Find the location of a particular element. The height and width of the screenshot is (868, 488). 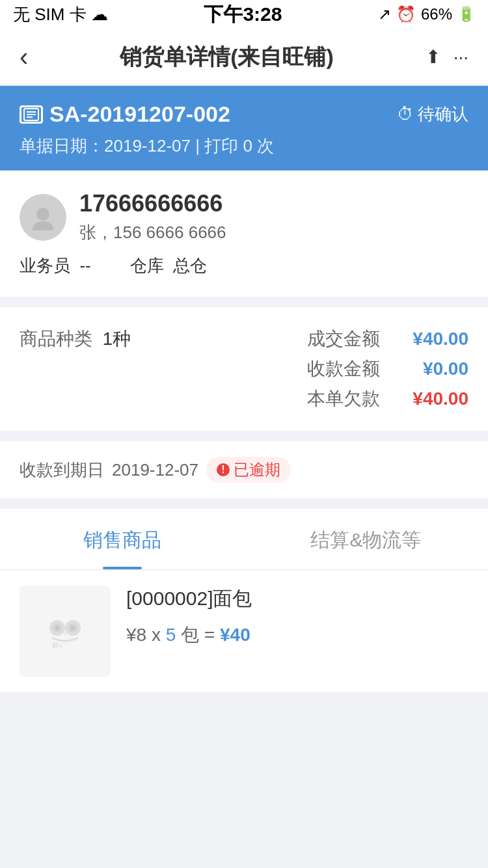

transaction-amount-value: ¥40.00 is located at coordinates (429, 339).